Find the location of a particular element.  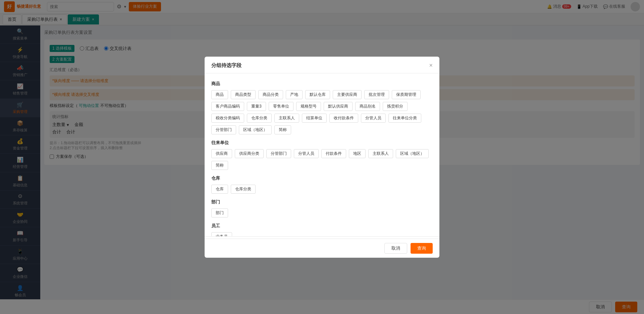

confirm-button: 查询 is located at coordinates (422, 248).